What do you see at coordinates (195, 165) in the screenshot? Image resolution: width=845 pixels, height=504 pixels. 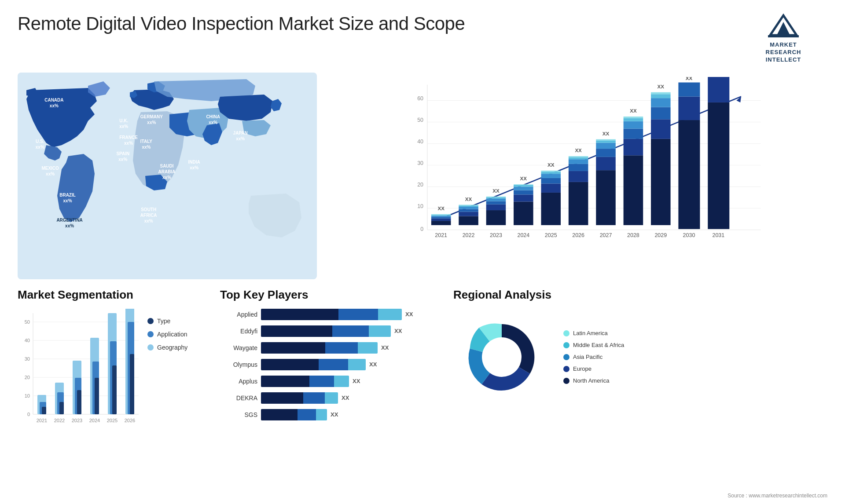 I see `map-label-india: INDIAxx%` at bounding box center [195, 165].